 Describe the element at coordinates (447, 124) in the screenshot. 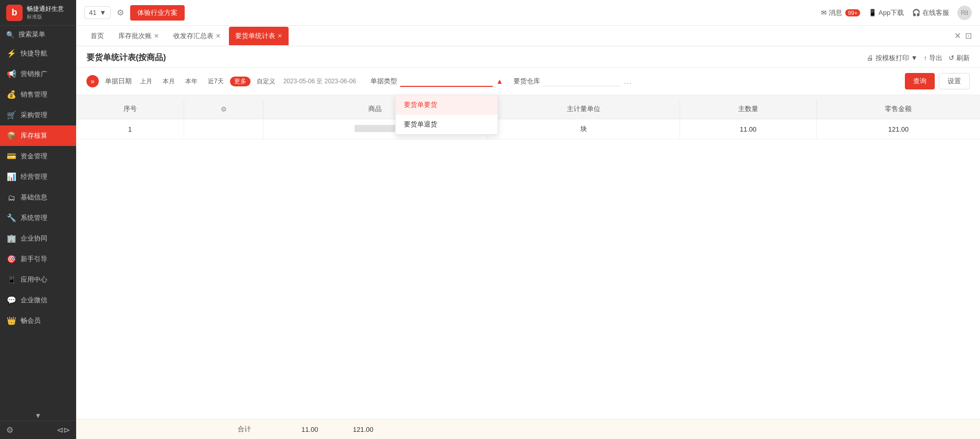

I see `dropdown-item-order-return: 要货单退货` at that location.